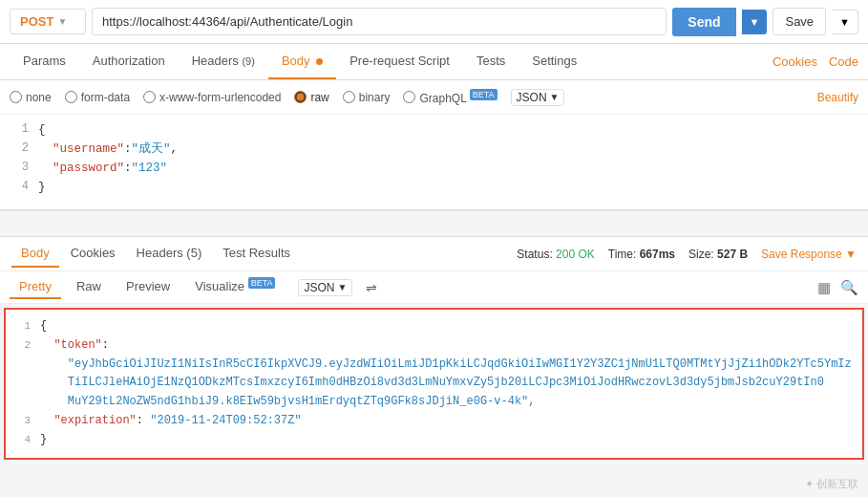 Image resolution: width=868 pixels, height=497 pixels. Describe the element at coordinates (434, 187) in the screenshot. I see `code-line-4: 4 }` at that location.